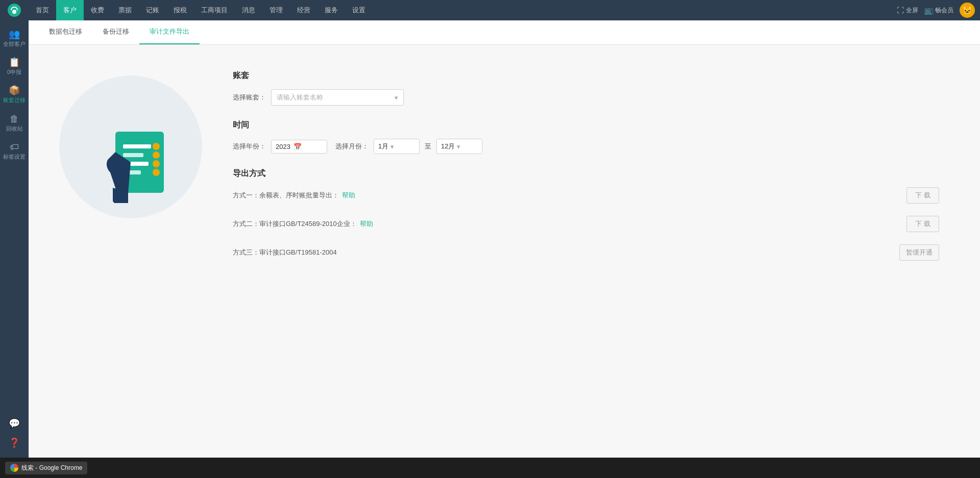 The height and width of the screenshot is (478, 980). I want to click on export-method-1-label: 方式一：余额表、序时账批量导出： 帮助, so click(570, 195).